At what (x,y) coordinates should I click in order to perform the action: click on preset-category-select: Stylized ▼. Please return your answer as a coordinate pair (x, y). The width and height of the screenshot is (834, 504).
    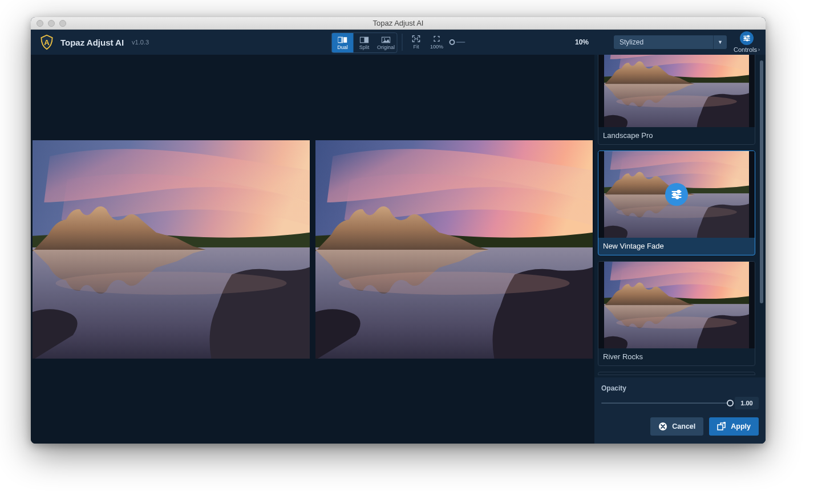
    Looking at the image, I should click on (670, 42).